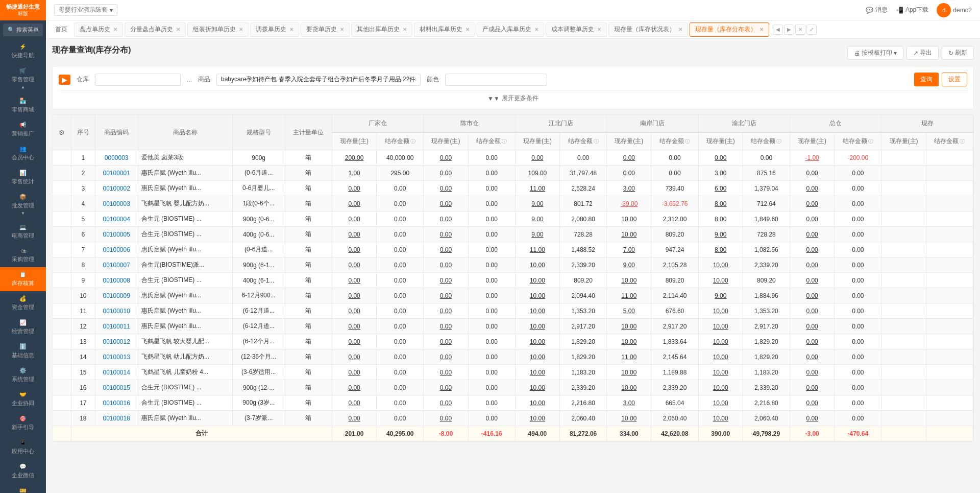 This screenshot has width=980, height=493. What do you see at coordinates (812, 30) in the screenshot?
I see `expand-tabs-button: ⤢` at bounding box center [812, 30].